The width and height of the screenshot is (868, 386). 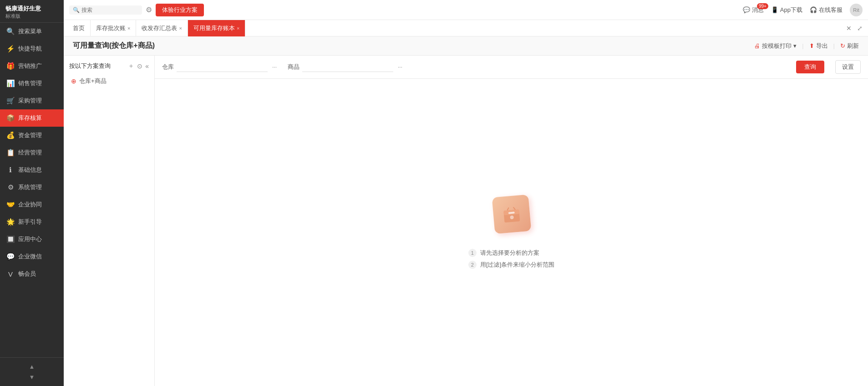 What do you see at coordinates (106, 10) in the screenshot?
I see `search-box: 🔍` at bounding box center [106, 10].